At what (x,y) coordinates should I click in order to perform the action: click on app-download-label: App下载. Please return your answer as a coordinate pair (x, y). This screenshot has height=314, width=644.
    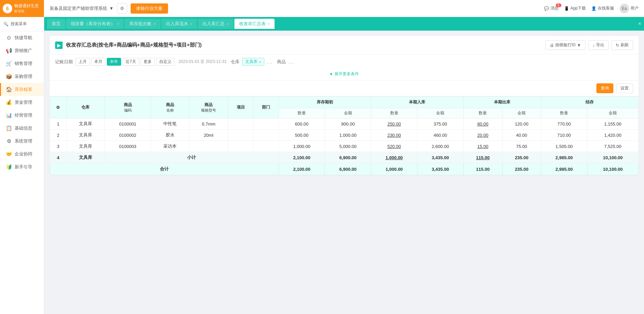
    Looking at the image, I should click on (578, 8).